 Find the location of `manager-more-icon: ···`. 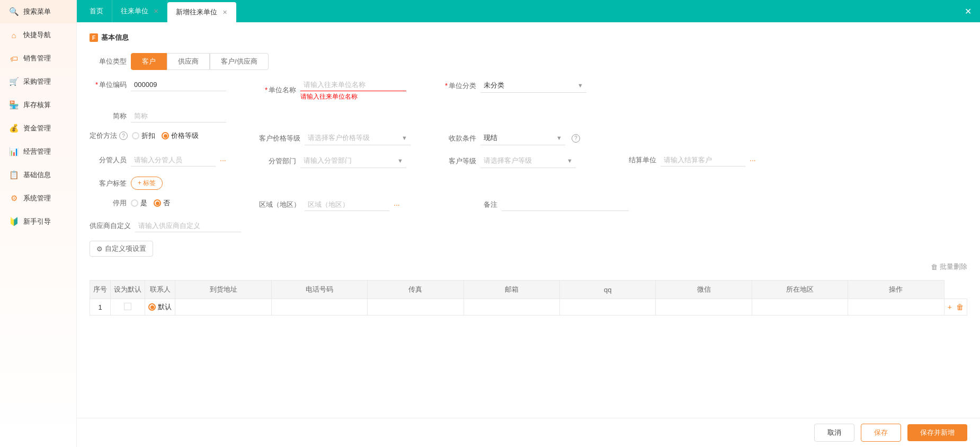

manager-more-icon: ··· is located at coordinates (223, 160).